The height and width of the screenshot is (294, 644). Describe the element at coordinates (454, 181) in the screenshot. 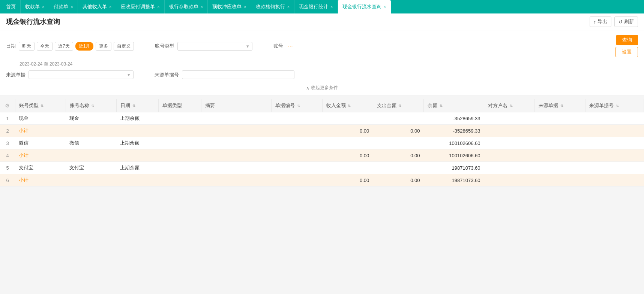

I see `row-balance: 19871073.60` at that location.